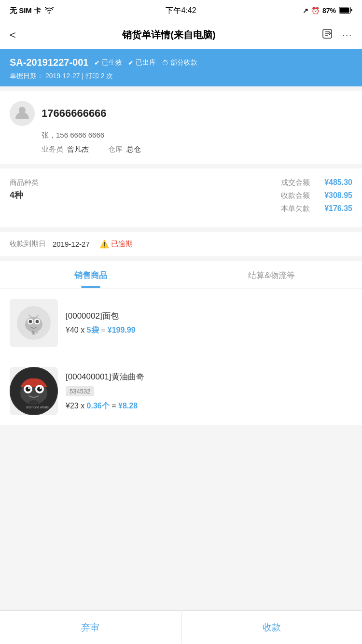 This screenshot has height=644, width=362. I want to click on collected-amount-row: 收款金额 ¥308.95, so click(317, 196).